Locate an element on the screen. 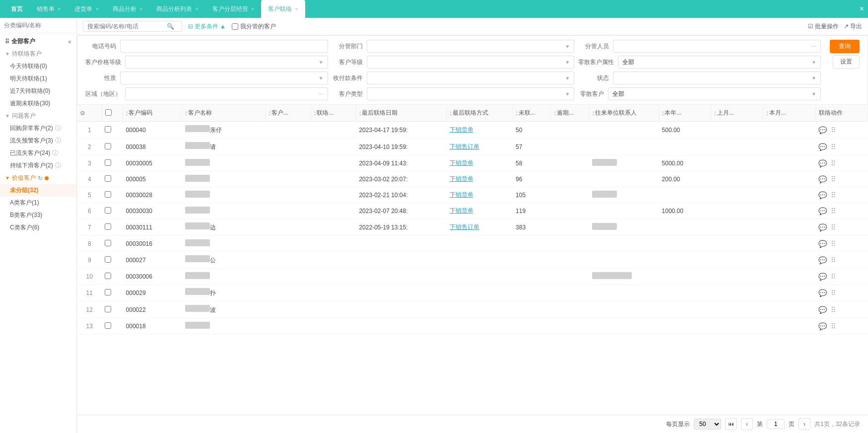 This screenshot has width=868, height=433. retail-attr-select: 全部 ▼ is located at coordinates (720, 62).